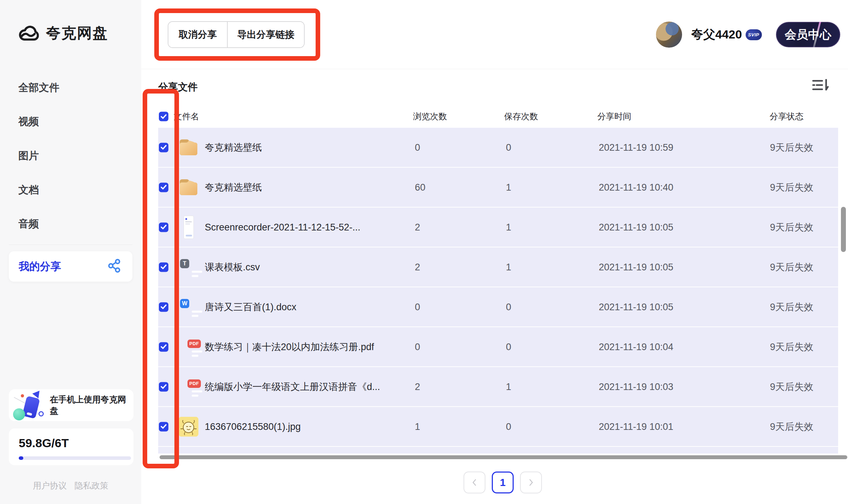 This screenshot has height=504, width=848. What do you see at coordinates (503, 482) in the screenshot?
I see `pagination: 1` at bounding box center [503, 482].